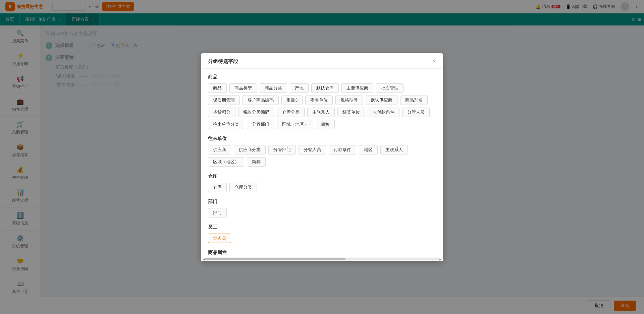 The height and width of the screenshot is (314, 644). Describe the element at coordinates (322, 208) in the screenshot. I see `section-dept: 部门 部门` at that location.